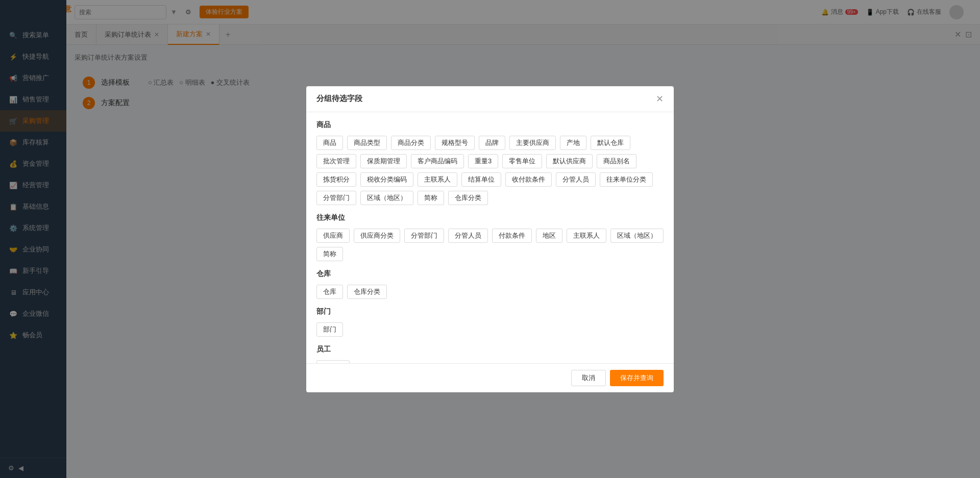 Image resolution: width=980 pixels, height=478 pixels. Describe the element at coordinates (490, 110) in the screenshot. I see `modal-dialog: 分组待选字段 ✕ 商品商品商品类型商品分类规格型号品牌主要供应商产地默认仓库批次…` at that location.